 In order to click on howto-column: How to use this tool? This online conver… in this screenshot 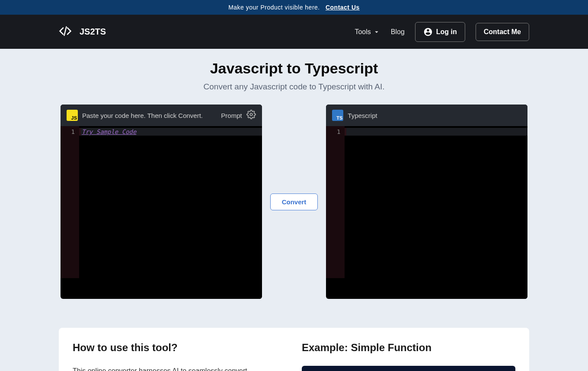, I will do `click(166, 356)`.